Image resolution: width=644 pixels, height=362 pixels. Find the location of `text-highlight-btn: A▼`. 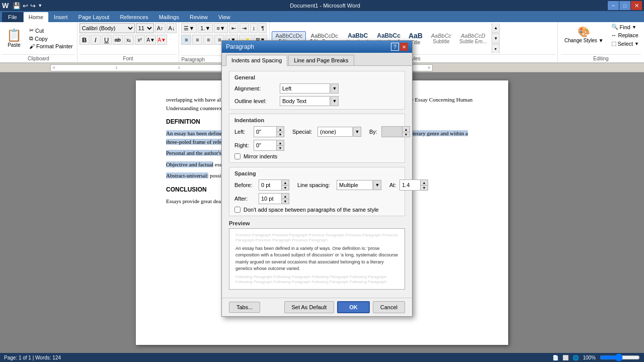

text-highlight-btn: A▼ is located at coordinates (151, 40).